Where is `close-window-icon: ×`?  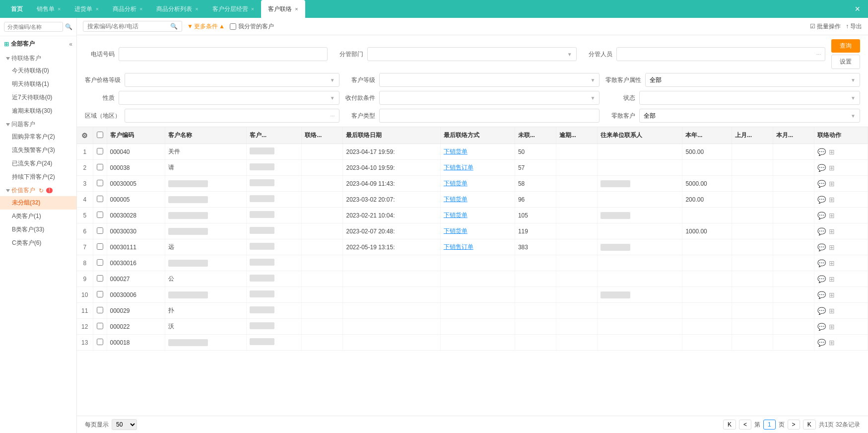
close-window-icon: × is located at coordinates (858, 9).